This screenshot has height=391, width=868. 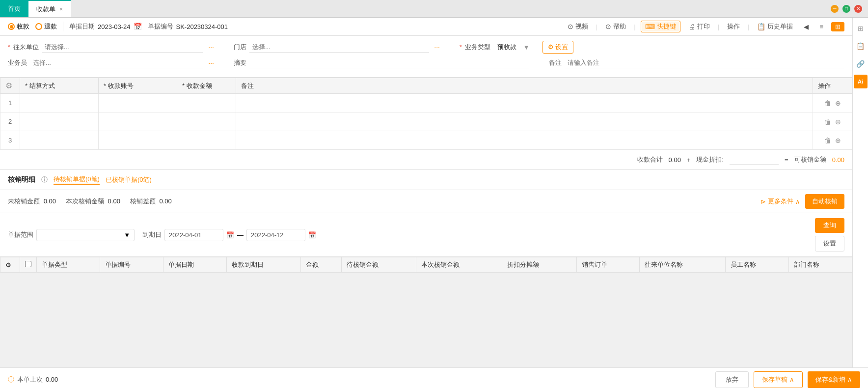 I want to click on discount-label: 现金折扣:, so click(x=710, y=160).